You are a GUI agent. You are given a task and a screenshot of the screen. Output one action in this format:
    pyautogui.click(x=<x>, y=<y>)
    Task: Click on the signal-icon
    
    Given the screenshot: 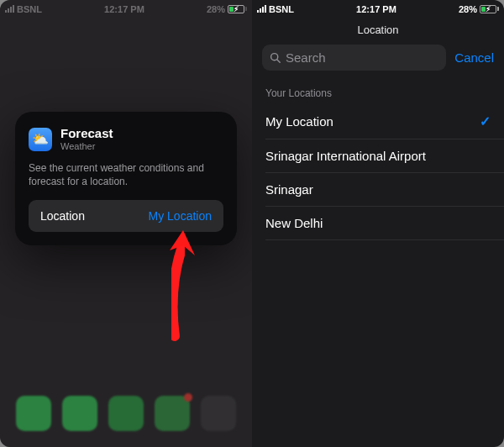 What is the action you would take?
    pyautogui.click(x=262, y=8)
    